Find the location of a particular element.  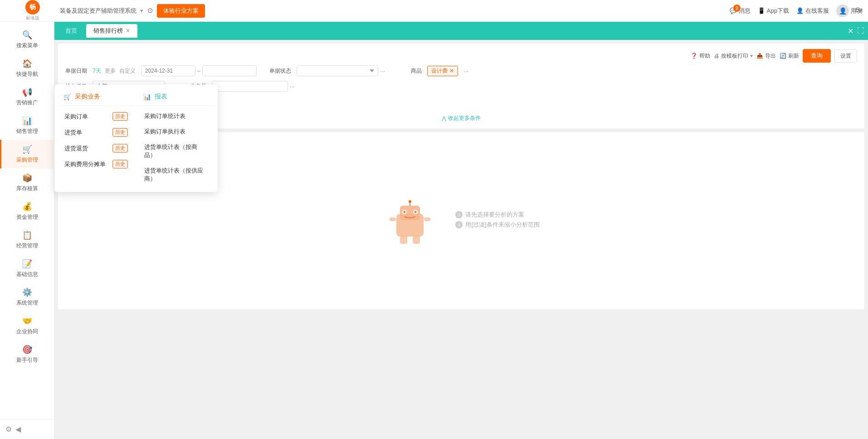

top-bar: 畅 标准版 装备及固定资产辅助管理系统 ▾ ⚙ 体验行业方案 💬 9 消息 📱 … is located at coordinates (434, 11).